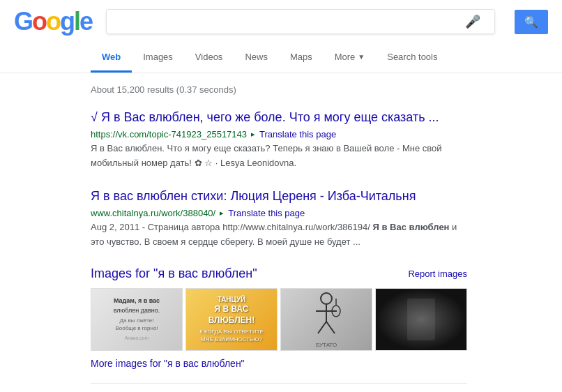 This screenshot has height=392, width=562. Describe the element at coordinates (438, 273) in the screenshot. I see `report-images-link: Report images` at that location.